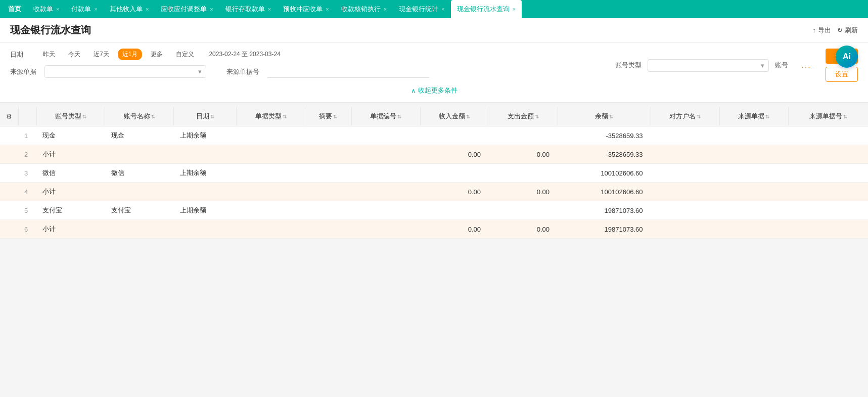 This screenshot has height=397, width=868. I want to click on col-summary: 摘要⇅, so click(329, 116).